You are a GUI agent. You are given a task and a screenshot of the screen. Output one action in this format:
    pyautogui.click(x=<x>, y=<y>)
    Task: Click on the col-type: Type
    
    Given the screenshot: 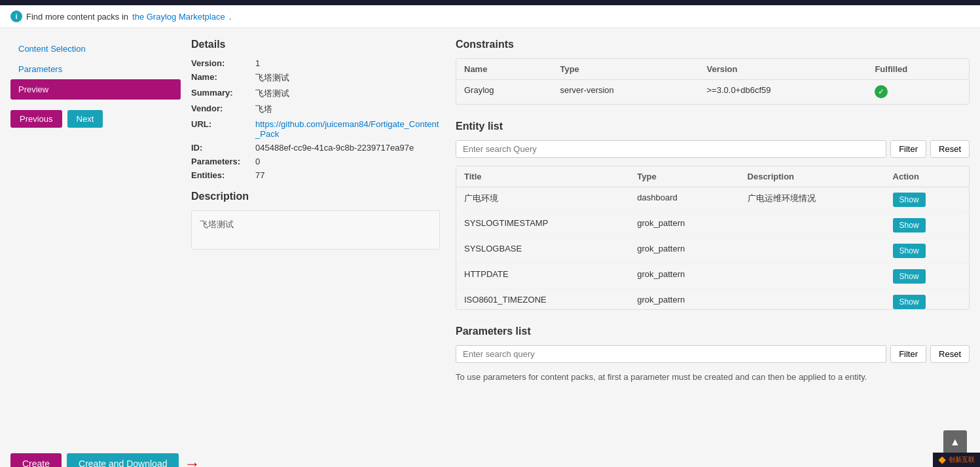 What is the action you would take?
    pyautogui.click(x=625, y=69)
    